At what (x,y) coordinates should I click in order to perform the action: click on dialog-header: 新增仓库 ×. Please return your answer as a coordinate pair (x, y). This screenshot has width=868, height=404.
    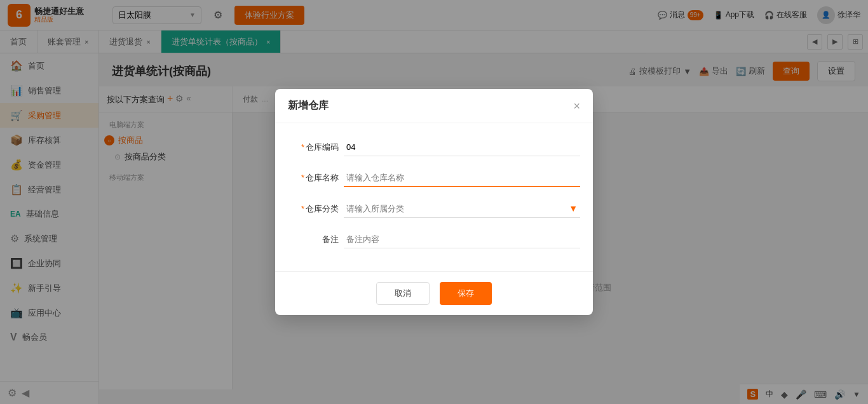
    Looking at the image, I should click on (434, 106).